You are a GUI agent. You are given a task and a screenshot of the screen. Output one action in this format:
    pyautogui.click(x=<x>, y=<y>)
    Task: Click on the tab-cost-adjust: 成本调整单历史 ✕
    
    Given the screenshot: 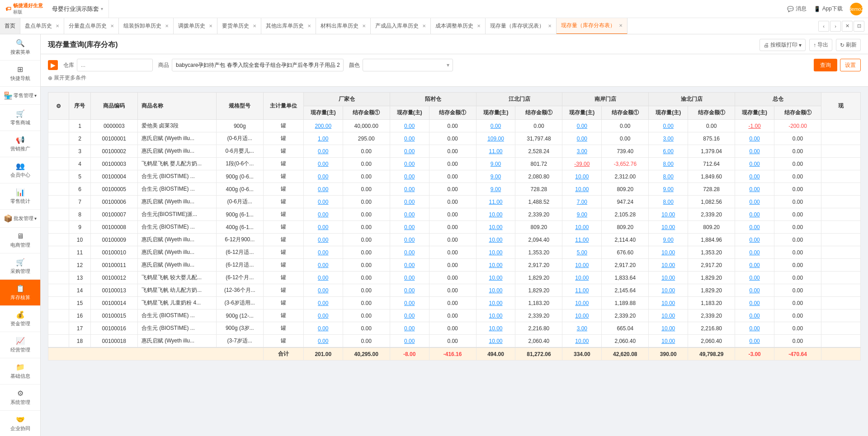 What is the action you would take?
    pyautogui.click(x=458, y=26)
    